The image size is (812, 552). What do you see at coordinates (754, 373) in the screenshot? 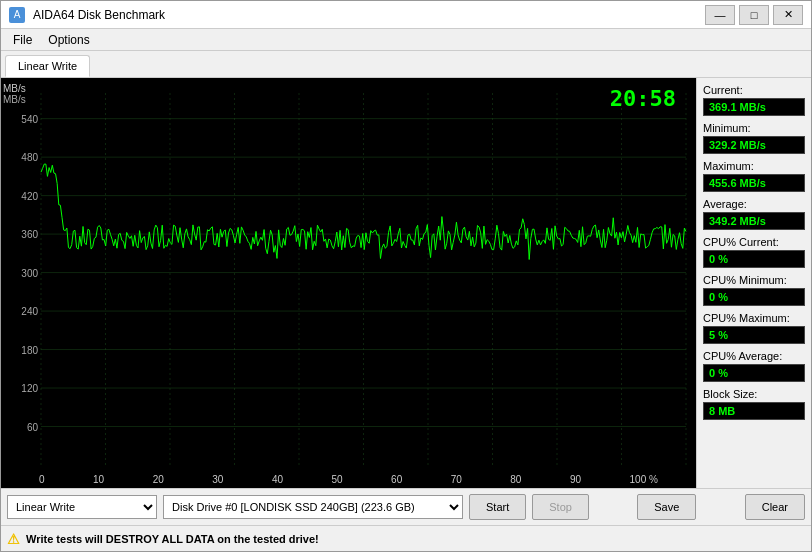
I see `cpu-average-value: 0 %` at bounding box center [754, 373].